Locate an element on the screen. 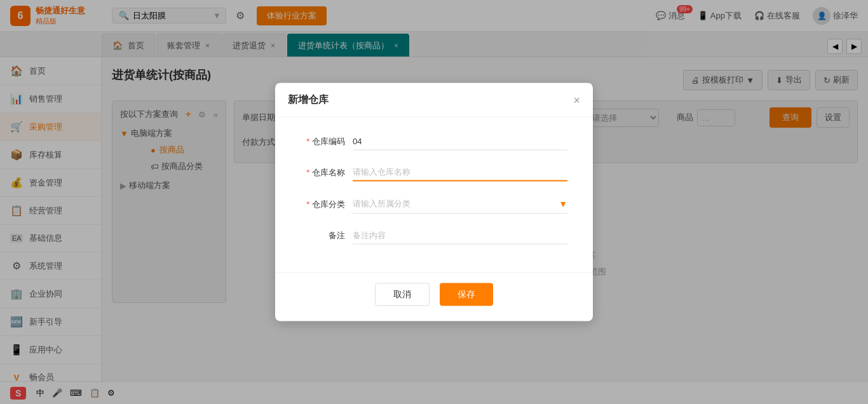 This screenshot has height=404, width=868. form-row-code: 仓库编码 is located at coordinates (434, 142).